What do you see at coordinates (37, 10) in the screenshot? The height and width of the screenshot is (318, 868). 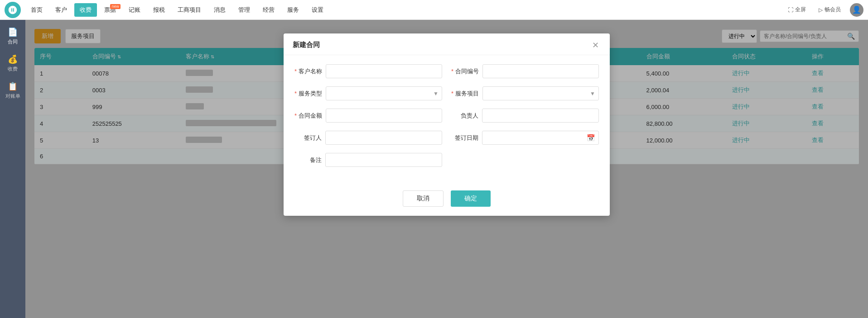 I see `nav-home: 首页` at bounding box center [37, 10].